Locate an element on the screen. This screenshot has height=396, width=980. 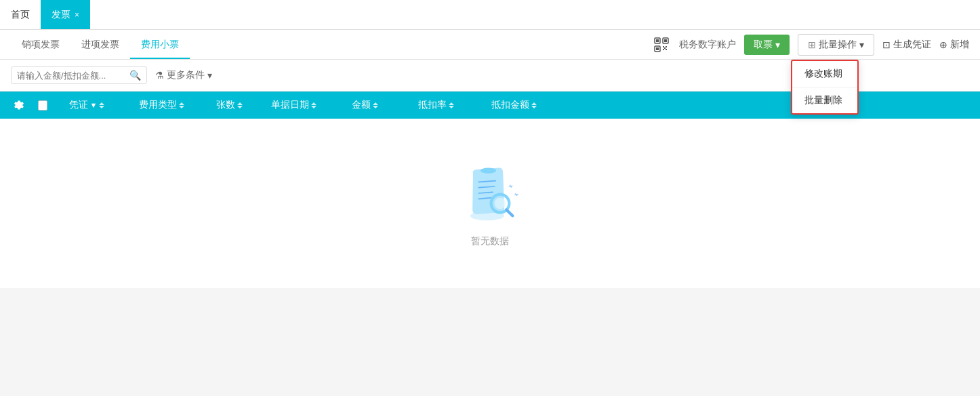
batch-op-arrow: ▾ is located at coordinates (862, 45).